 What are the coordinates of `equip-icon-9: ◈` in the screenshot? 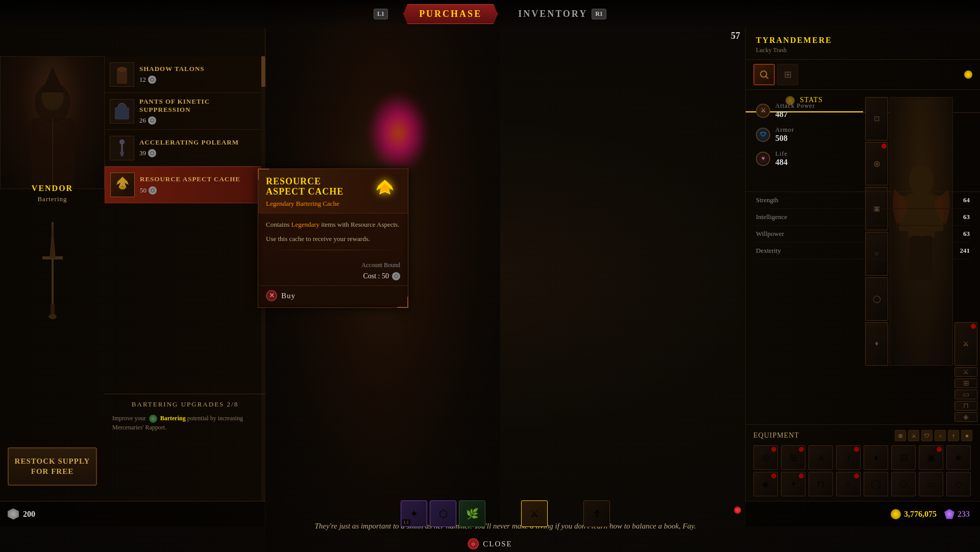 It's located at (766, 484).